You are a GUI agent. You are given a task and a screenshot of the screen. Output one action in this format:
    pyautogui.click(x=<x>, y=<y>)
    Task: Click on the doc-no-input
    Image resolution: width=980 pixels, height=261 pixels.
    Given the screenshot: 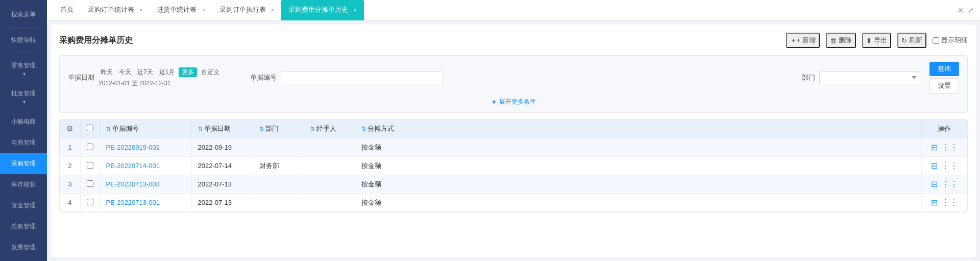 What is the action you would take?
    pyautogui.click(x=362, y=78)
    